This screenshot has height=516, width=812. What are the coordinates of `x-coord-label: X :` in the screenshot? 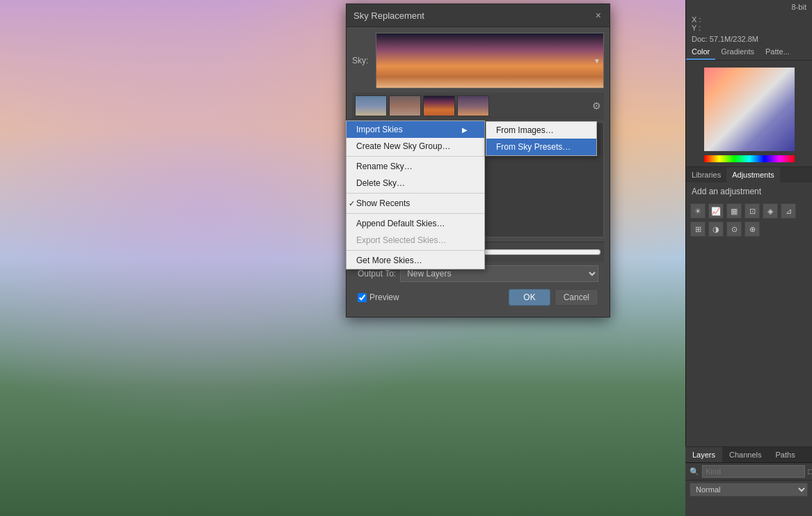 It's located at (696, 19).